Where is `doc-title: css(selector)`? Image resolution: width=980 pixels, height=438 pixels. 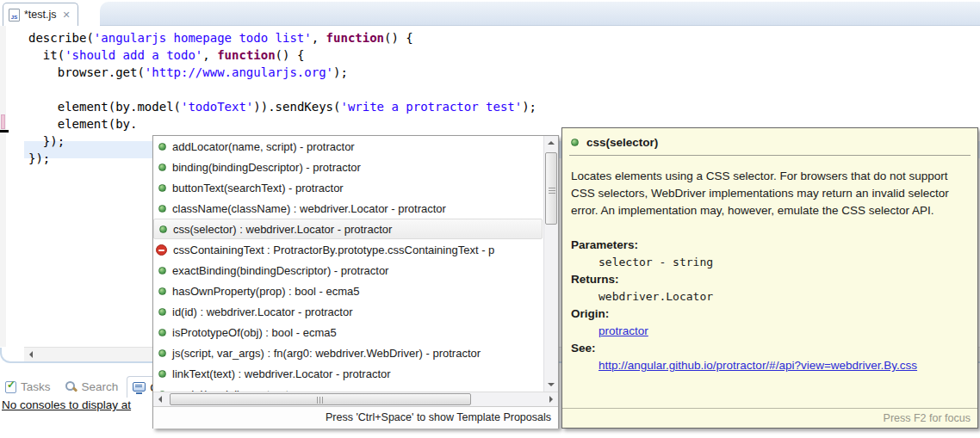 doc-title: css(selector) is located at coordinates (622, 143).